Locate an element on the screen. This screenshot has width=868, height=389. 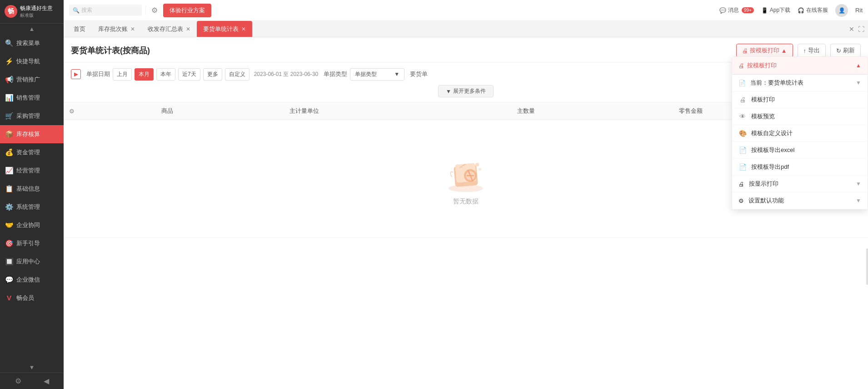
topbar: 🔍 搜索 ⚙ 体验行业方案 💬 消息 99+ 📱 App下载 🎧 在线客服 👤 is located at coordinates (466, 10).